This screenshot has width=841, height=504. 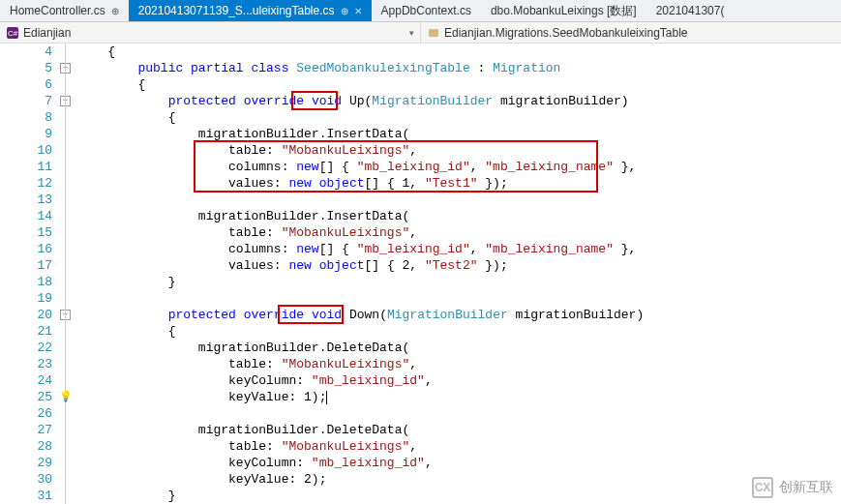 I want to click on line-number: 10, so click(x=26, y=151).